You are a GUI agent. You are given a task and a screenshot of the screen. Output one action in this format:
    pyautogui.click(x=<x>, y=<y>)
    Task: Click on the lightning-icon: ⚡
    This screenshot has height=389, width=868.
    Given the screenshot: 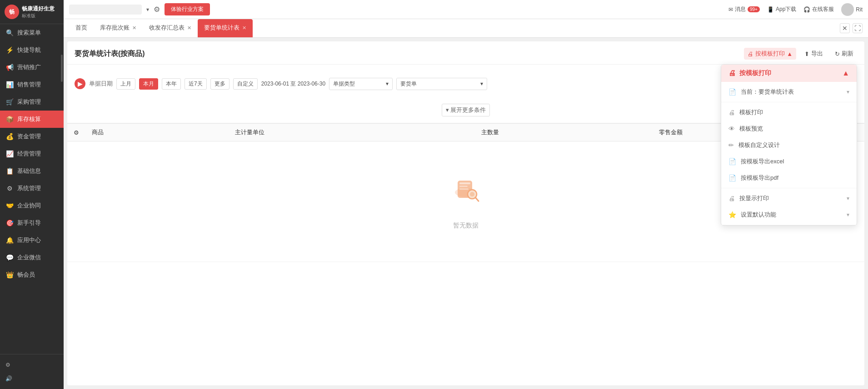 What is the action you would take?
    pyautogui.click(x=10, y=50)
    